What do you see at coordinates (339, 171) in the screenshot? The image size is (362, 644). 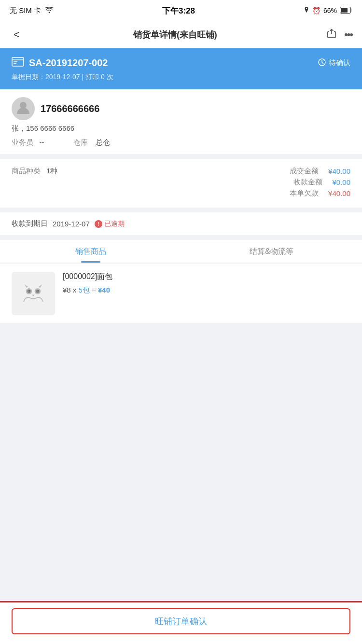 I see `amount-value: ¥40.00` at bounding box center [339, 171].